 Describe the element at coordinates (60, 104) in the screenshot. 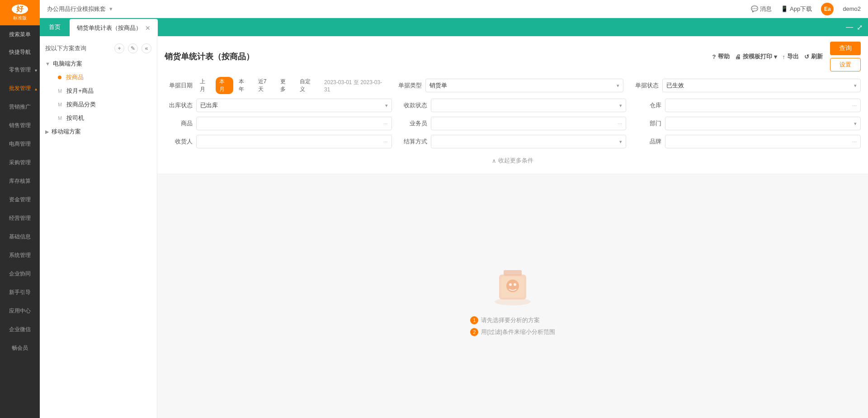

I see `tree-item-icon: M` at that location.